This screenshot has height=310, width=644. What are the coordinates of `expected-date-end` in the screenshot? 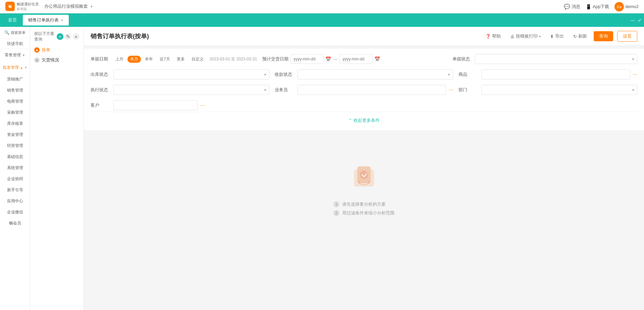 It's located at (356, 59).